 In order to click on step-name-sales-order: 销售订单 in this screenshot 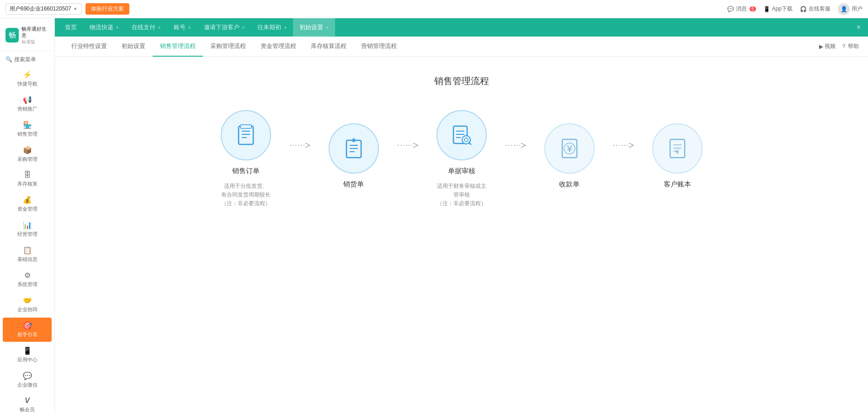, I will do `click(246, 171)`.